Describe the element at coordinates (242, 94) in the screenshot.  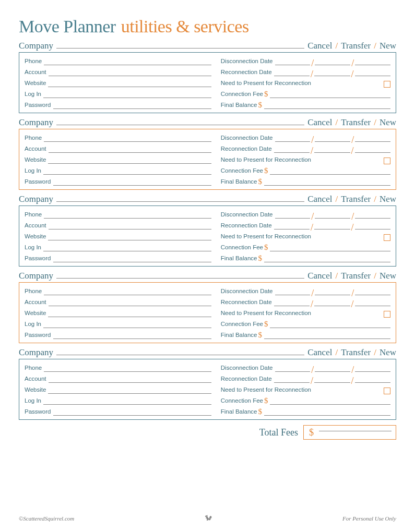
I see `connfee-label: Connection Fee` at that location.